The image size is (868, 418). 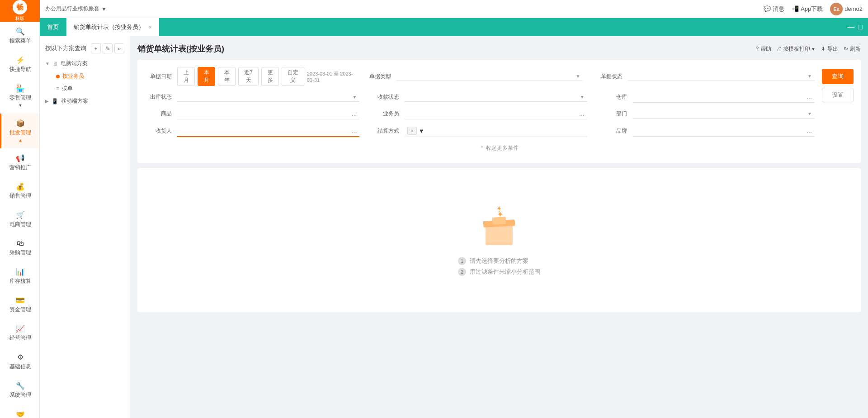 What do you see at coordinates (20, 305) in the screenshot?
I see `sidebar-item-finance: 💳 资金管理` at bounding box center [20, 305].